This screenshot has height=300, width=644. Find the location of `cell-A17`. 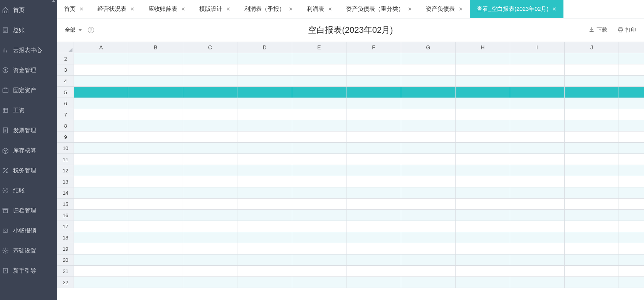

cell-A17 is located at coordinates (101, 227).